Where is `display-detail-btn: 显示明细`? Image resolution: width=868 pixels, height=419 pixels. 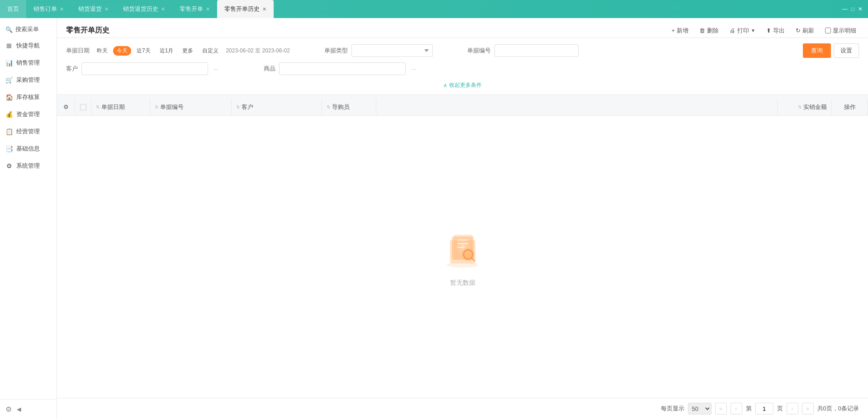 display-detail-btn: 显示明细 is located at coordinates (840, 31).